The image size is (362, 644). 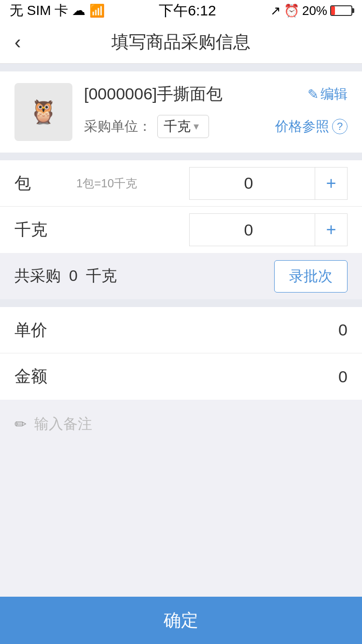 I want to click on price-ref-button: 价格参照 ?, so click(x=311, y=126).